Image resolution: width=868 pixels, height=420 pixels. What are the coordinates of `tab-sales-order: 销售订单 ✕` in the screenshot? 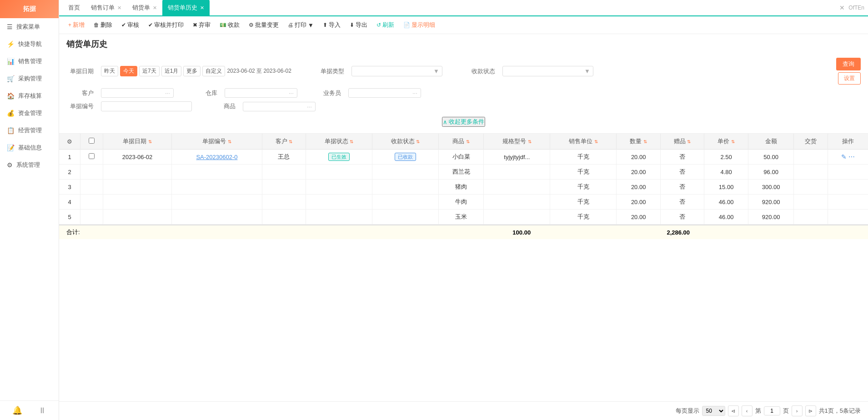 It's located at (106, 8).